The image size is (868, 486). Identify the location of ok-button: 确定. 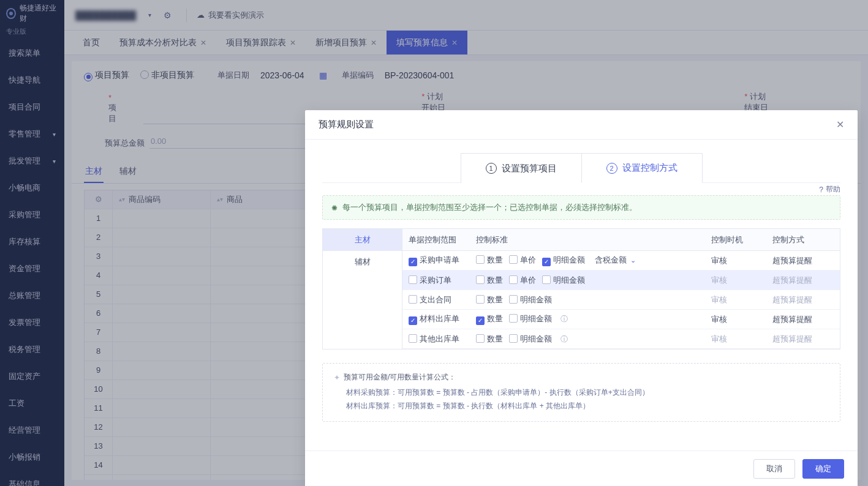
(823, 469).